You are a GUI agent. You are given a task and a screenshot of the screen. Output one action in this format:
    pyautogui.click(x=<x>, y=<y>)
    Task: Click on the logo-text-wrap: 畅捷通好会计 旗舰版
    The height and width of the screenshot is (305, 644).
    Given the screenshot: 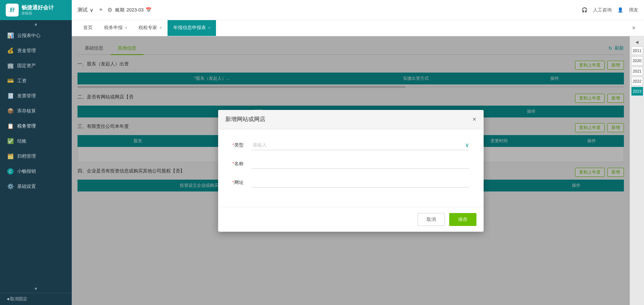 What is the action you would take?
    pyautogui.click(x=38, y=10)
    